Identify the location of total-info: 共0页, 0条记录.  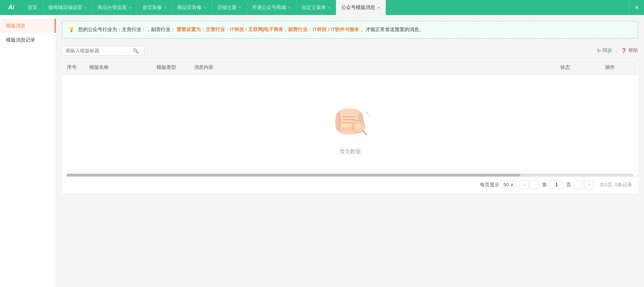
(616, 185).